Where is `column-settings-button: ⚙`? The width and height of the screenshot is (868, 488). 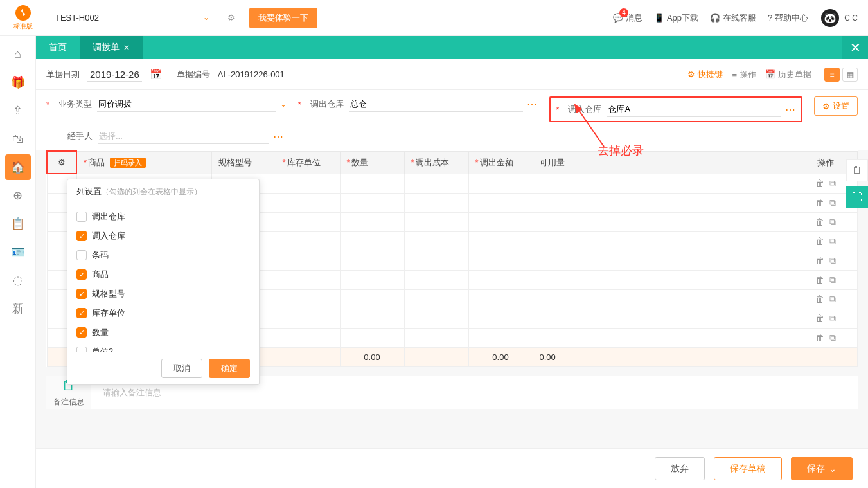
column-settings-button: ⚙ is located at coordinates (62, 162).